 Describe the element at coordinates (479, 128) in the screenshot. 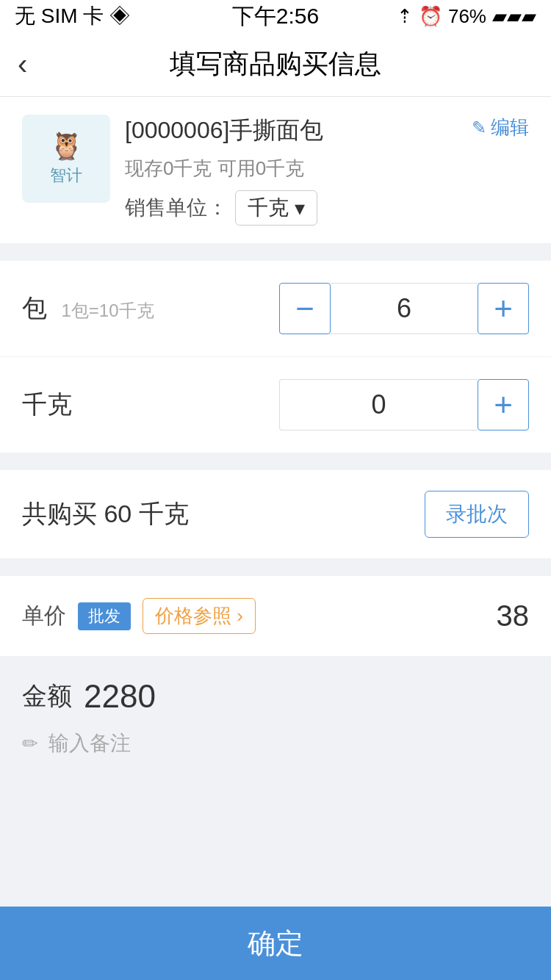

I see `edit-icon: ✎` at that location.